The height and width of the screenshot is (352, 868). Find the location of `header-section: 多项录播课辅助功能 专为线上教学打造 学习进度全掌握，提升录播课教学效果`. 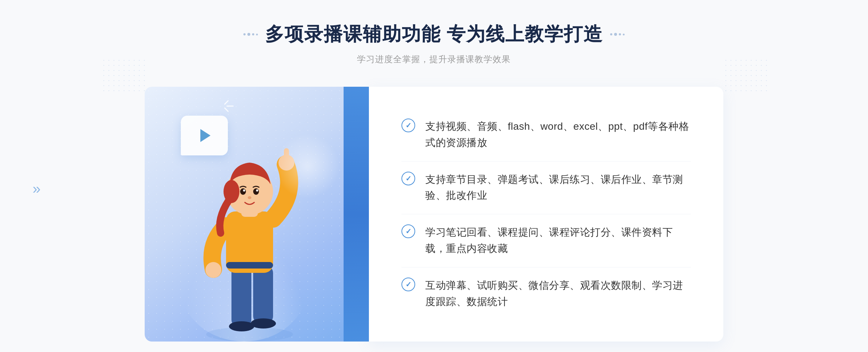

header-section: 多项录播课辅助功能 专为线上教学打造 学习进度全掌握，提升录播课教学效果 is located at coordinates (434, 43).